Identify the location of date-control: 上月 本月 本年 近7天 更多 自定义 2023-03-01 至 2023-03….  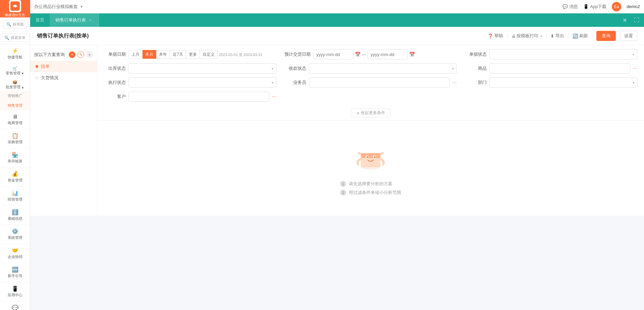
(203, 54).